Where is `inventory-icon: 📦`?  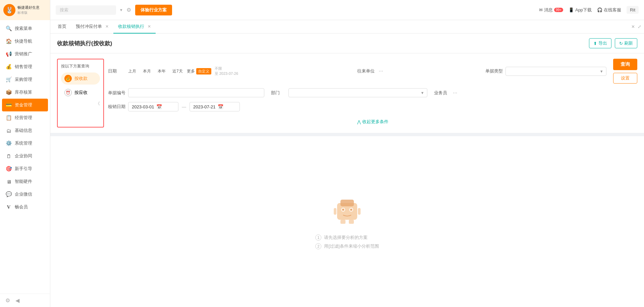
inventory-icon: 📦 is located at coordinates (9, 92).